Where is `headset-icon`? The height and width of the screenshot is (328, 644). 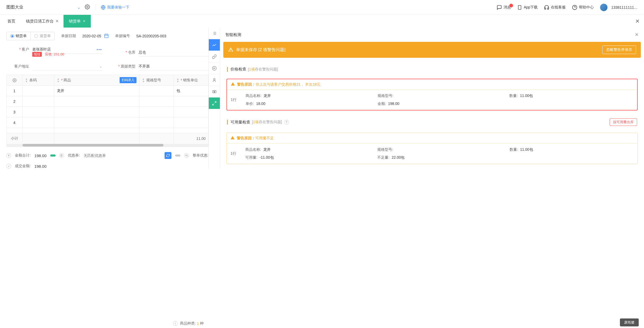 headset-icon is located at coordinates (547, 7).